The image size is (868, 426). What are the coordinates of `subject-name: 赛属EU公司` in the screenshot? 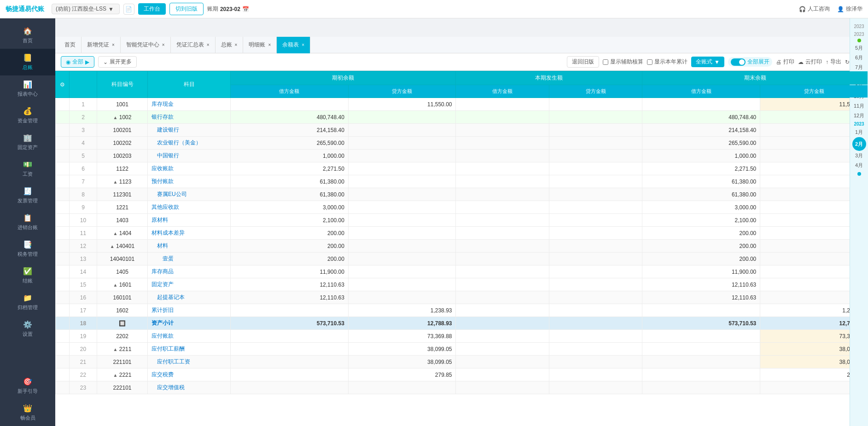 It's located at (189, 195).